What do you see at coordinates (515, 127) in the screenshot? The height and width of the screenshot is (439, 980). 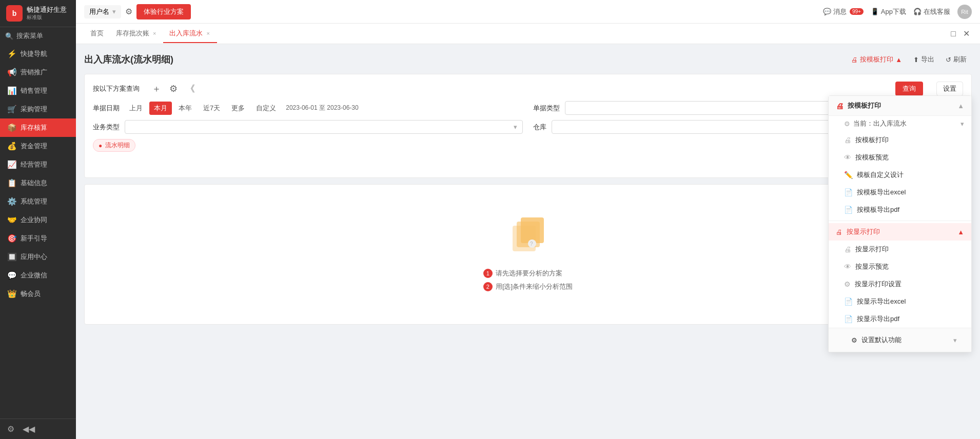 I see `business-type-arrow: ▾` at bounding box center [515, 127].